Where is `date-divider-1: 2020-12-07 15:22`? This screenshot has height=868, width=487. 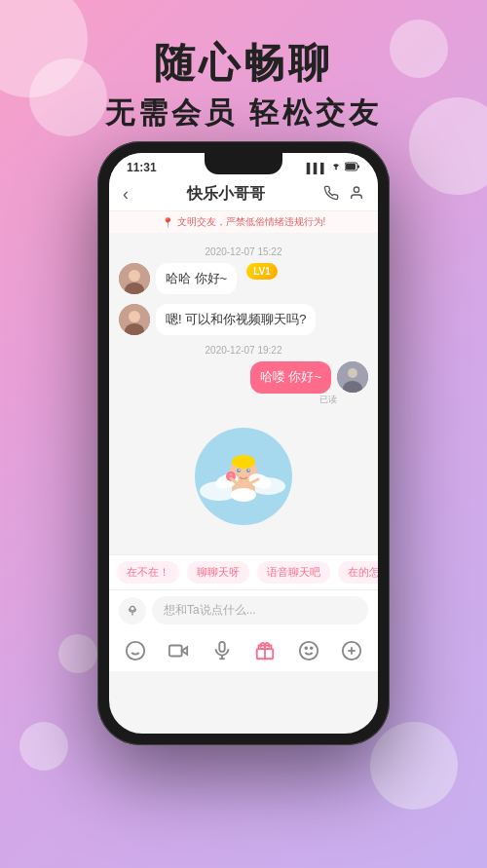
date-divider-1: 2020-12-07 15:22 is located at coordinates (244, 251).